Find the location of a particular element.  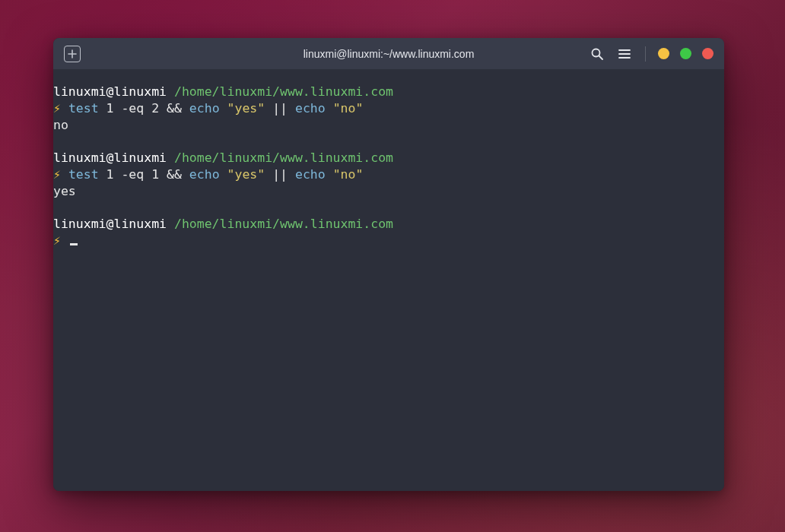

search-icon is located at coordinates (597, 54).